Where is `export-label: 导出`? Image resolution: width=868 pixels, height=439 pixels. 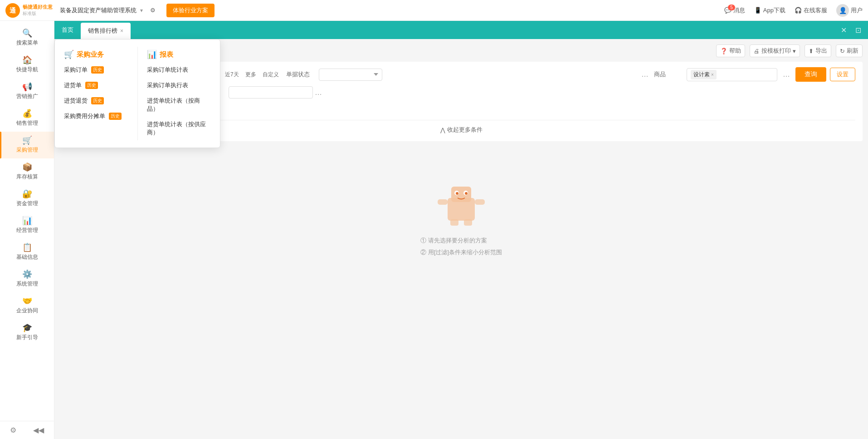 export-label: 导出 is located at coordinates (821, 51).